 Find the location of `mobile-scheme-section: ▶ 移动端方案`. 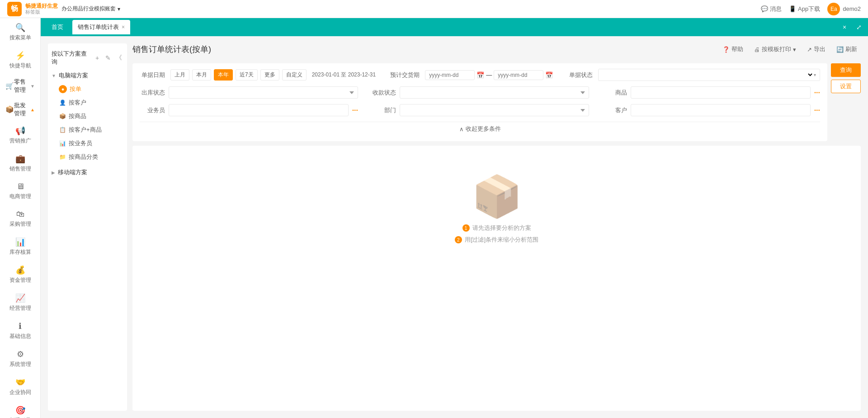

mobile-scheme-section: ▶ 移动端方案 is located at coordinates (88, 172).